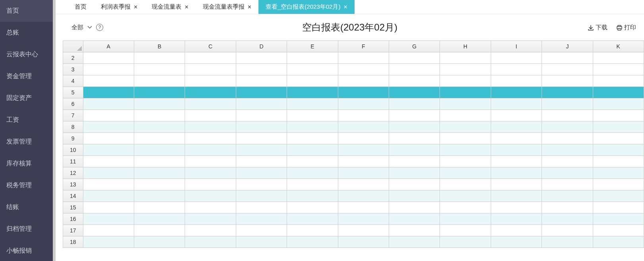 The image size is (644, 261). I want to click on sidebar-item: 固定资产, so click(26, 98).